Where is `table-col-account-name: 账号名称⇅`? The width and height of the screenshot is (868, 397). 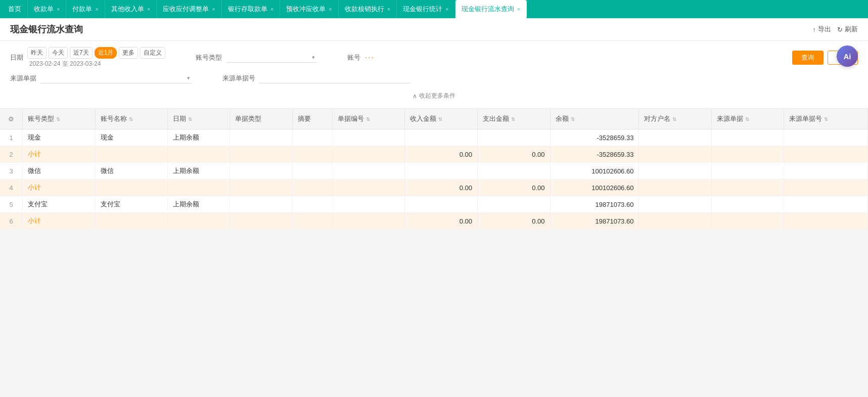 table-col-account-name: 账号名称⇅ is located at coordinates (131, 119).